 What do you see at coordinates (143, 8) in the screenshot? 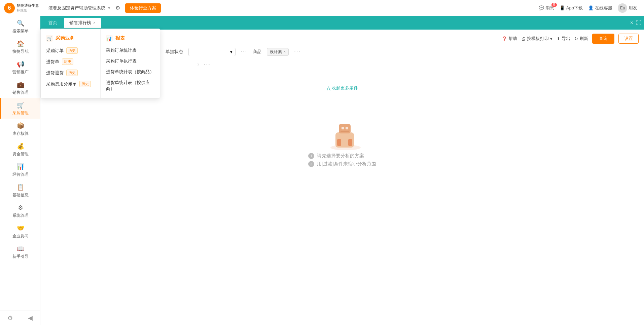
I see `industry-btn: 体验行业方案` at bounding box center [143, 8].